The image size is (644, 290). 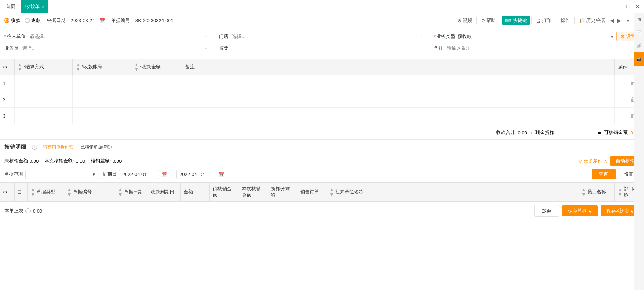 What do you see at coordinates (21, 192) in the screenshot?
I see `bth-checkbox: ☐` at bounding box center [21, 192].